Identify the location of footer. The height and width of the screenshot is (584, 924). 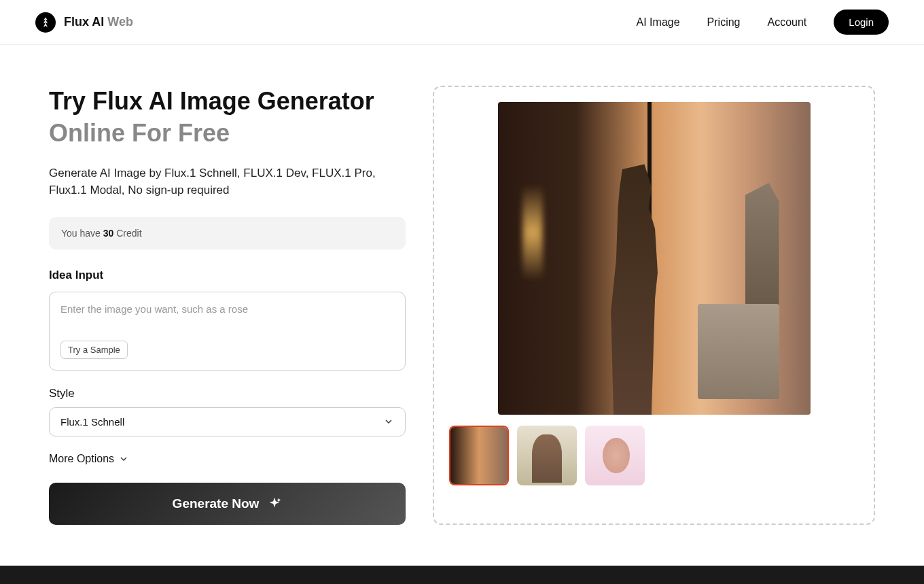
(462, 575).